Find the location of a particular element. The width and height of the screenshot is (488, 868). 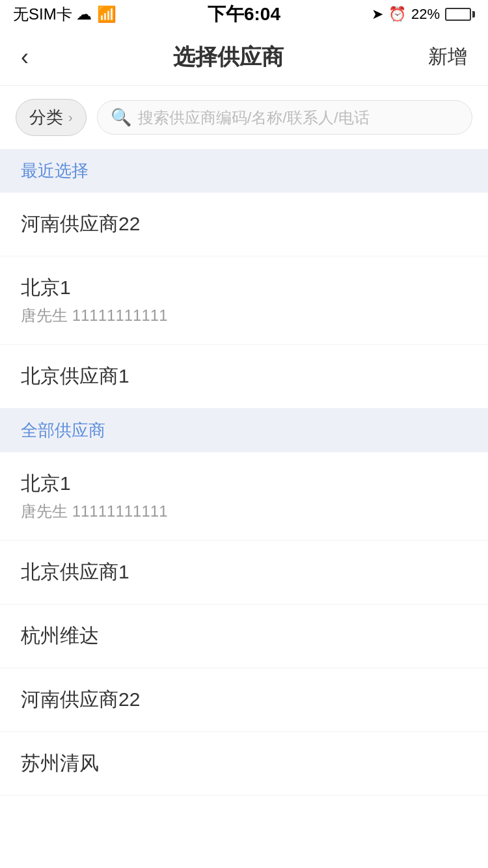

item-name: 杭州维达 is located at coordinates (244, 636).